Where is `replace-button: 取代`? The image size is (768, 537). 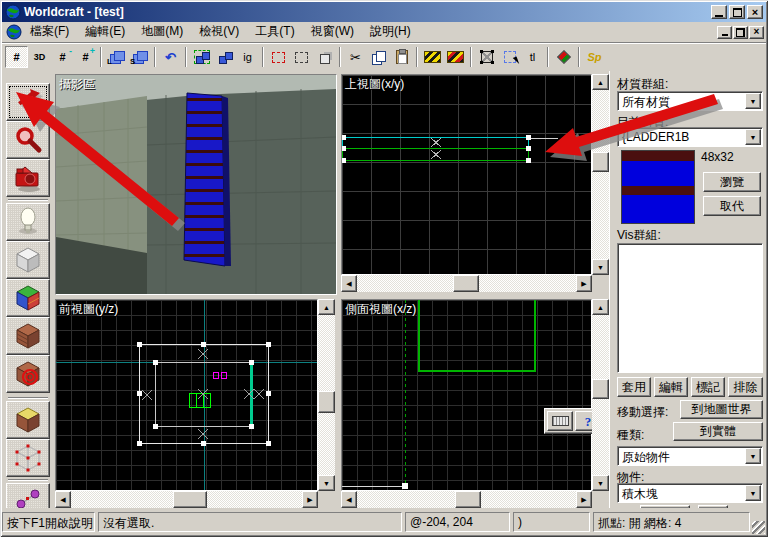 replace-button: 取代 is located at coordinates (732, 206).